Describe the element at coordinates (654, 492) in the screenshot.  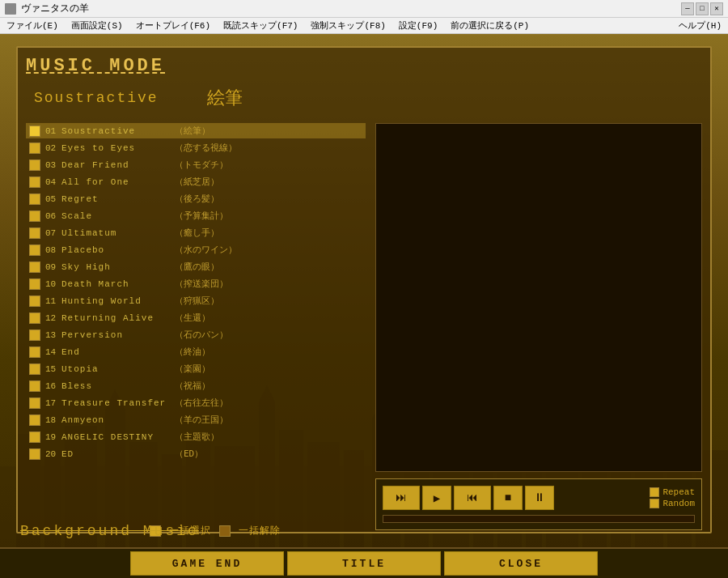
I see `repeat-checkbox` at that location.